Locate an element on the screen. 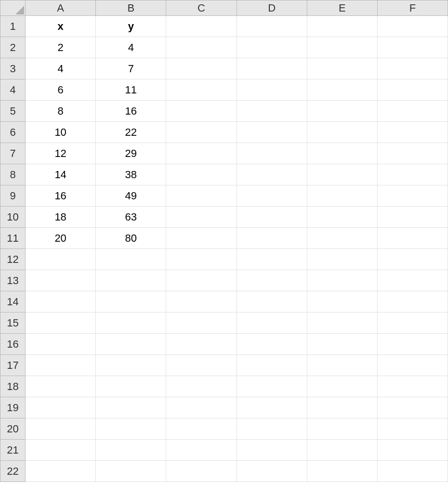  cell-F14 is located at coordinates (412, 302).